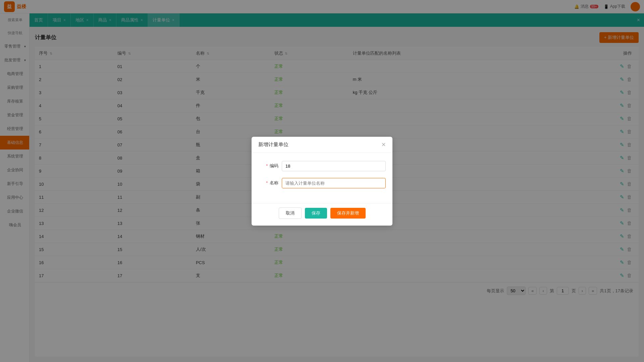  I want to click on save-button: 保存, so click(316, 213).